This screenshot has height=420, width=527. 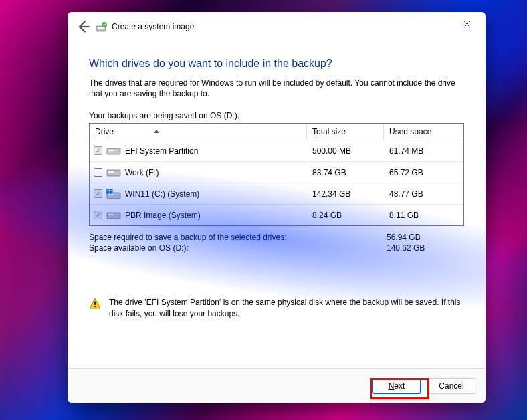 I want to click on dialog-footer: Next Cancel, so click(x=277, y=385).